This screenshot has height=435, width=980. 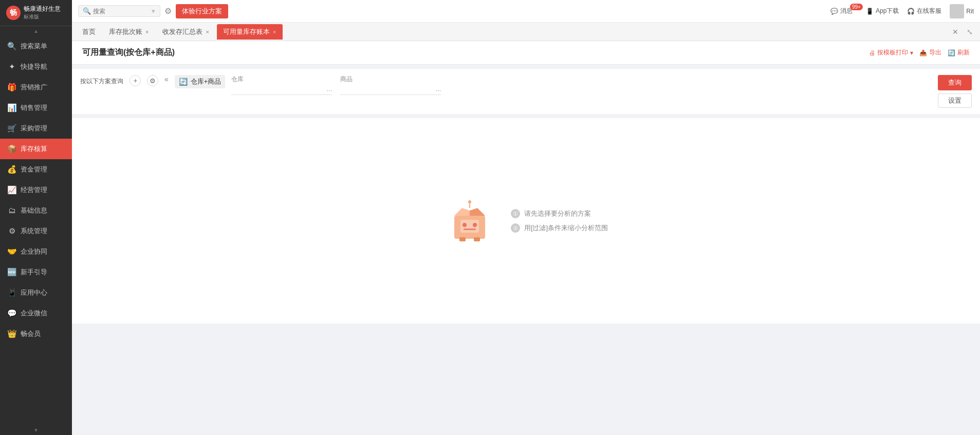 I want to click on warehouse-more-button: ···, so click(x=330, y=90).